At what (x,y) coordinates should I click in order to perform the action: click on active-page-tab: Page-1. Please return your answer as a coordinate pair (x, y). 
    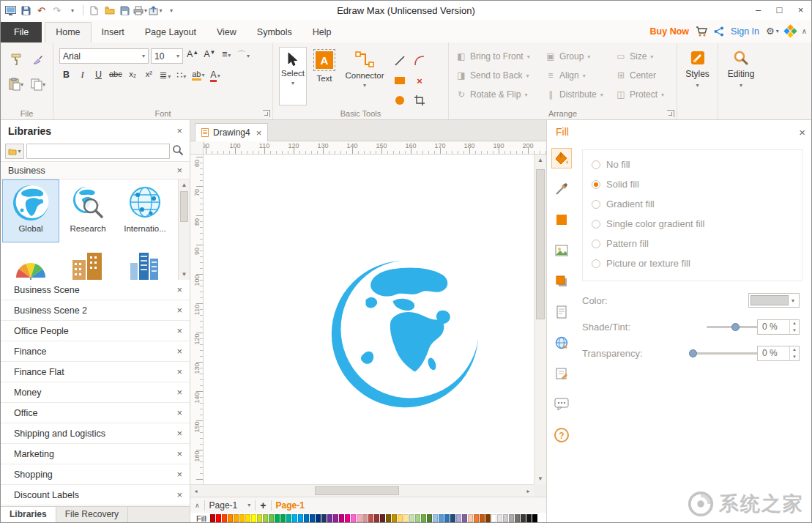
    Looking at the image, I should click on (290, 505).